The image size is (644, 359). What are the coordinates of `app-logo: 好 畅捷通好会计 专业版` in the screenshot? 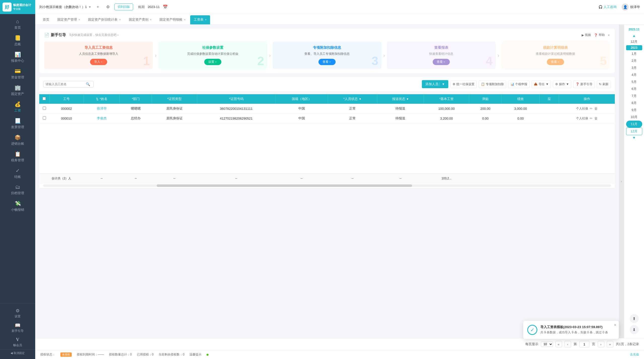 It's located at (18, 7).